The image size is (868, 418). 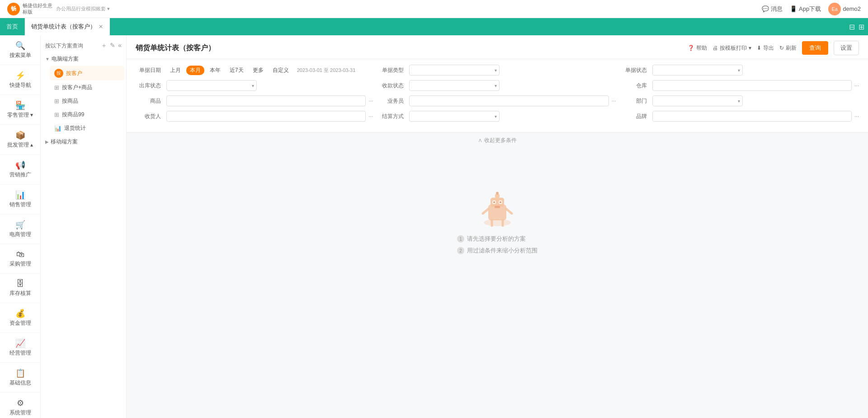 What do you see at coordinates (698, 70) in the screenshot?
I see `doc-status-select` at bounding box center [698, 70].